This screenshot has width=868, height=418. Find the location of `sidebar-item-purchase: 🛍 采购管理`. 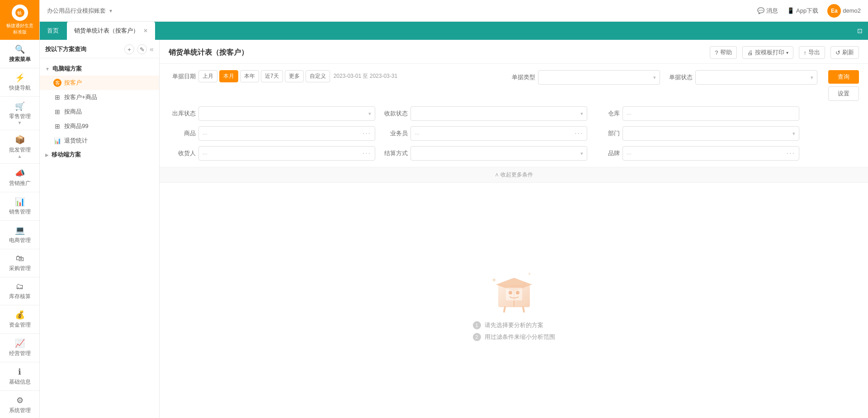

sidebar-item-purchase: 🛍 采购管理 is located at coordinates (20, 263).